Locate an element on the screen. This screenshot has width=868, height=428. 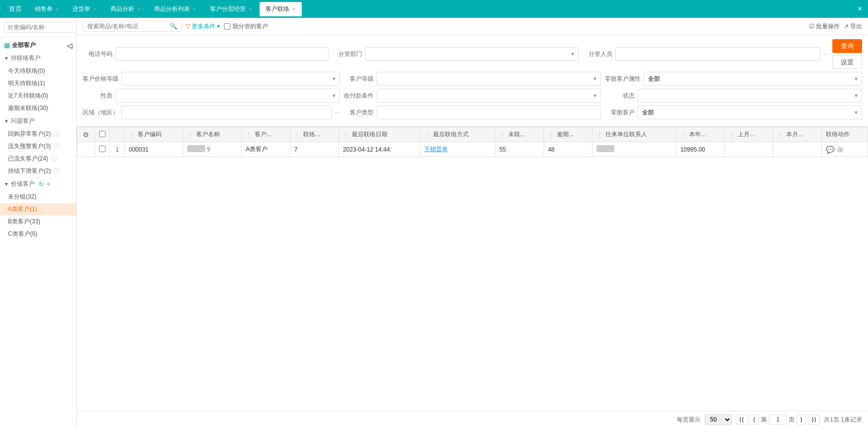
next-page-btn: ⟩ is located at coordinates (802, 420).